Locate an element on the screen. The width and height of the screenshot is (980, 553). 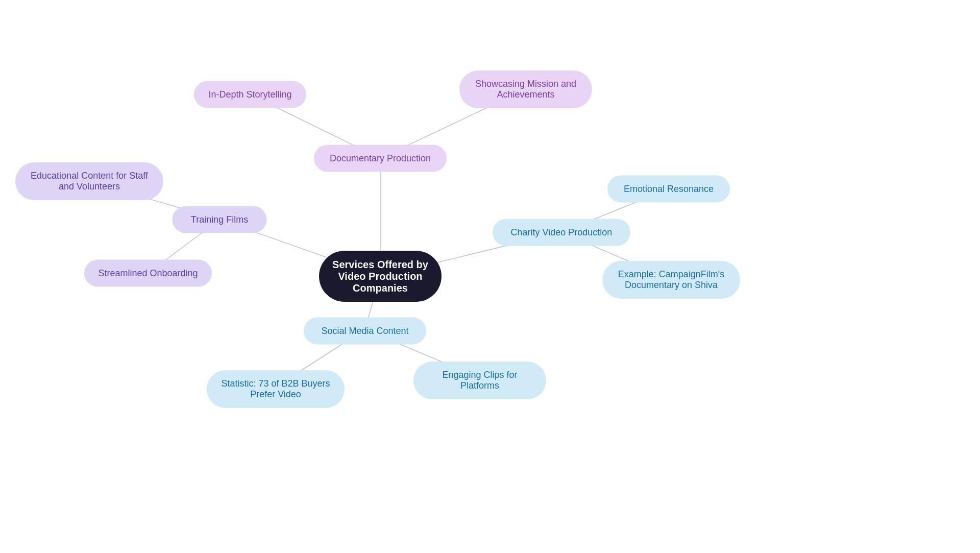
statistic-label: Statistic: 73 of B2B Buyers Prefer Video is located at coordinates (276, 389).